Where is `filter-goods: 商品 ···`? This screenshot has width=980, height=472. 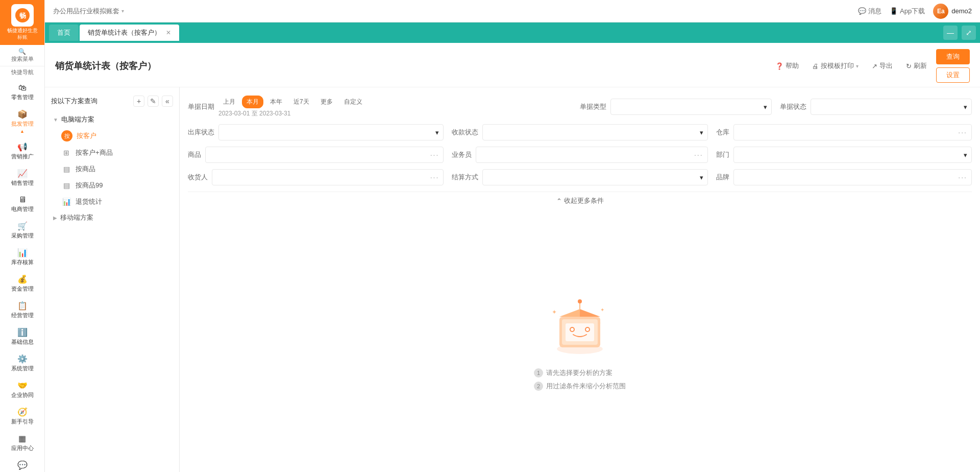
filter-goods: 商品 ··· is located at coordinates (315, 155).